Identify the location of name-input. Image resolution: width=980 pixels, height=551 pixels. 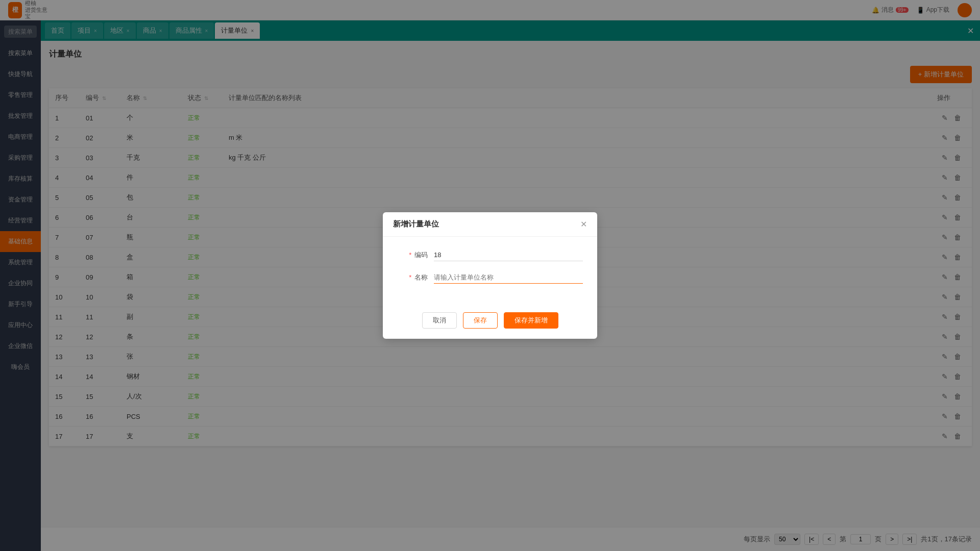
(508, 278).